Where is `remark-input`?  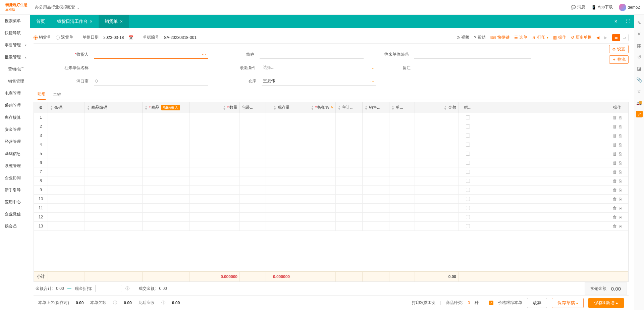
remark-input is located at coordinates (475, 68).